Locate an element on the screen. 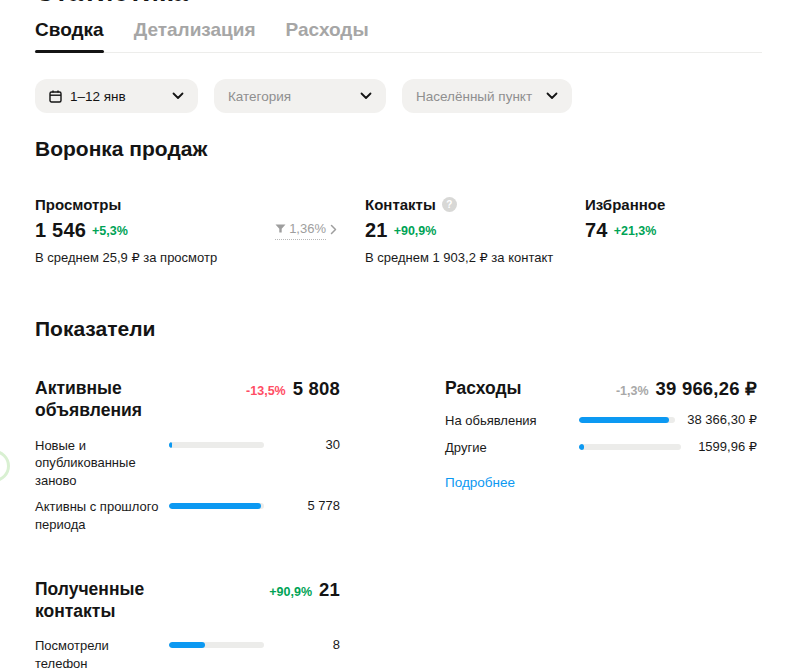  stat-row-other-expenses: Другие 1599,96 ₽ is located at coordinates (601, 448).